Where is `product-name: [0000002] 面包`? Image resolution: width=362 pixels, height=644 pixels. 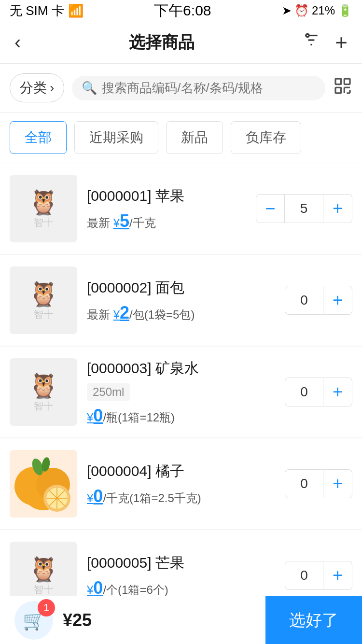
product-name: [0000002] 面包 is located at coordinates (181, 288).